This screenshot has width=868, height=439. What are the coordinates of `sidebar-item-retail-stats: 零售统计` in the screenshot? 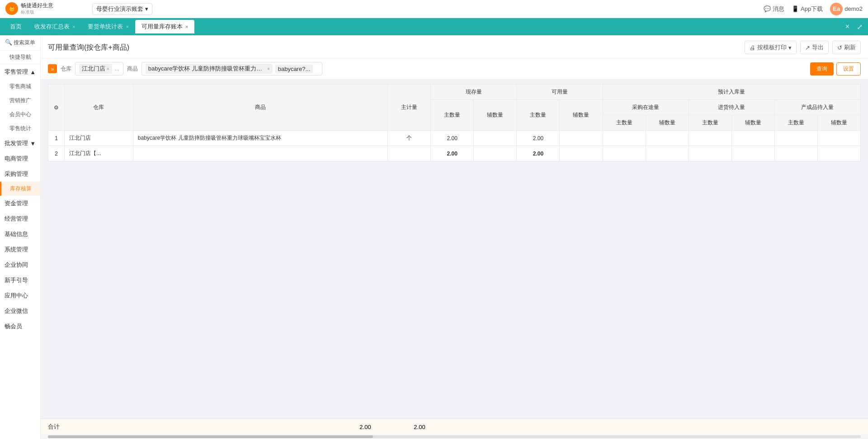 It's located at (20, 128).